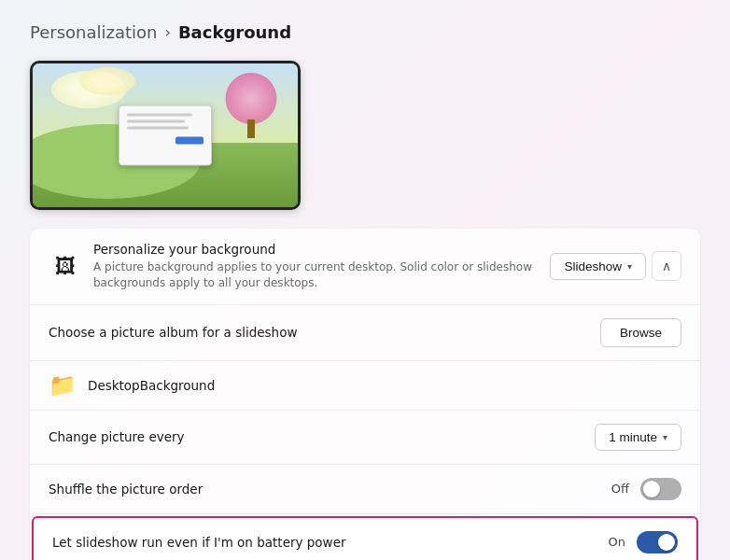 This screenshot has height=560, width=730. I want to click on shuffle-status: Off, so click(620, 489).